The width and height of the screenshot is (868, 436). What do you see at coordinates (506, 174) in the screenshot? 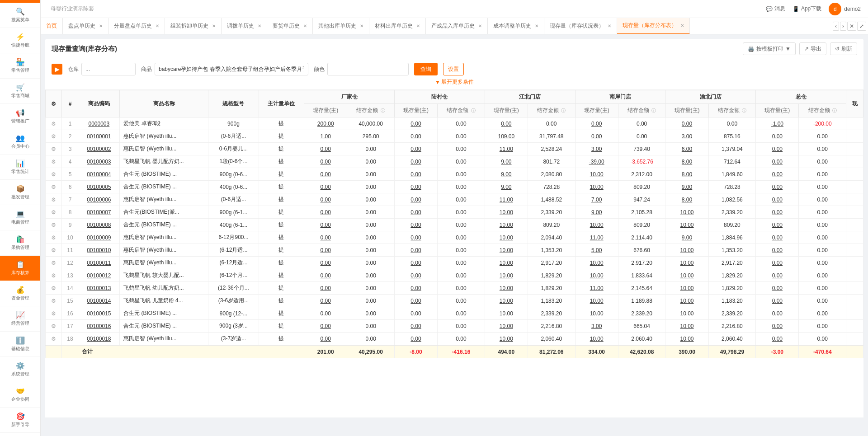
I see `cell-jiangbei-qty: 9.00` at bounding box center [506, 174].